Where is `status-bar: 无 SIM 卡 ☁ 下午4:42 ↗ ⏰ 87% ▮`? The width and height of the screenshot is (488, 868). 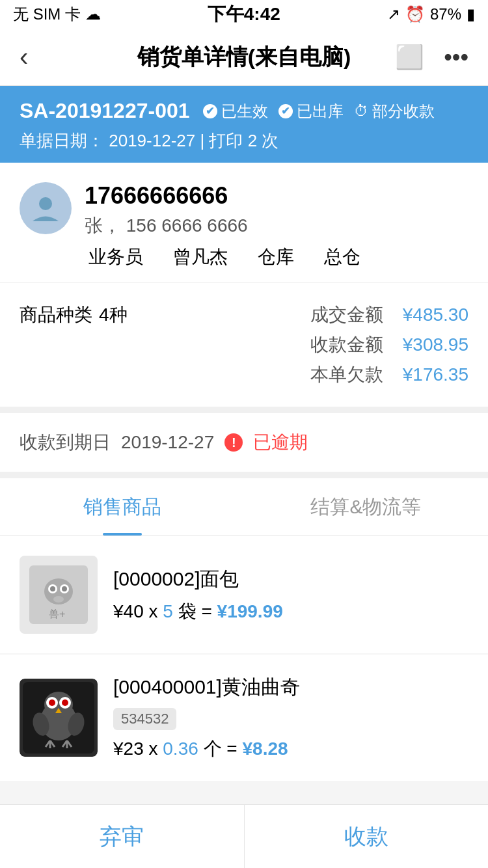
status-bar: 无 SIM 卡 ☁ 下午4:42 ↗ ⏰ 87% ▮ is located at coordinates (244, 14).